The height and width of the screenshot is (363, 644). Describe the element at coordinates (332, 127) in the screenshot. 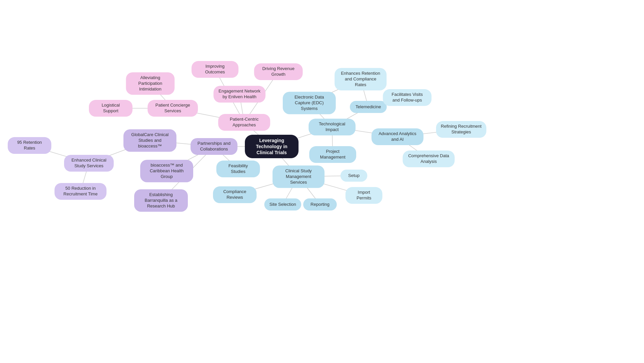

I see `node-technological-impact: Technological Impact` at that location.